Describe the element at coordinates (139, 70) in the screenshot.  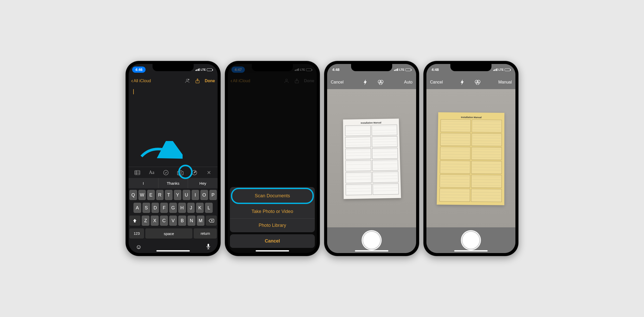
I see `status-time: 4:46` at that location.